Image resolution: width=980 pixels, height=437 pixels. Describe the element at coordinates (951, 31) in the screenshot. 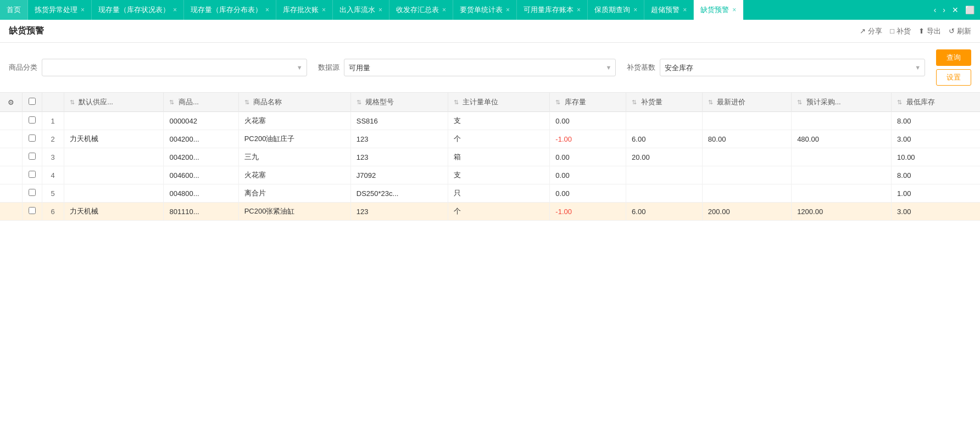

I see `refresh-icon: ↺` at that location.